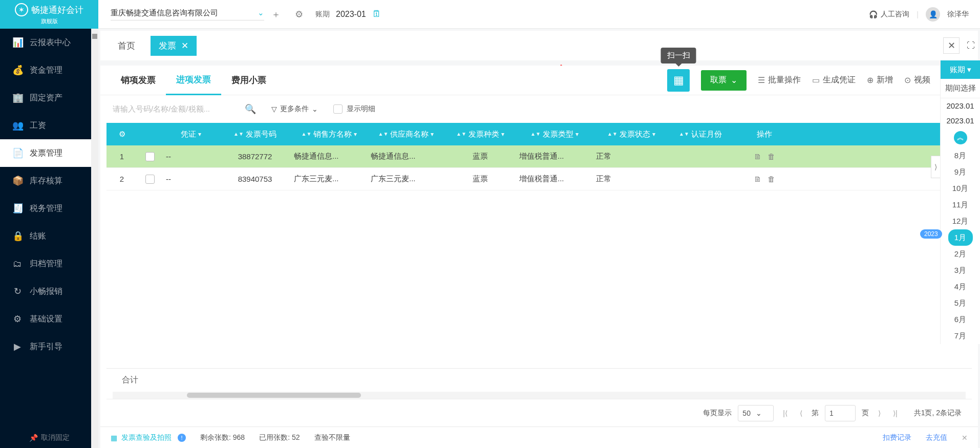  I want to click on add-label: 新增, so click(885, 80).